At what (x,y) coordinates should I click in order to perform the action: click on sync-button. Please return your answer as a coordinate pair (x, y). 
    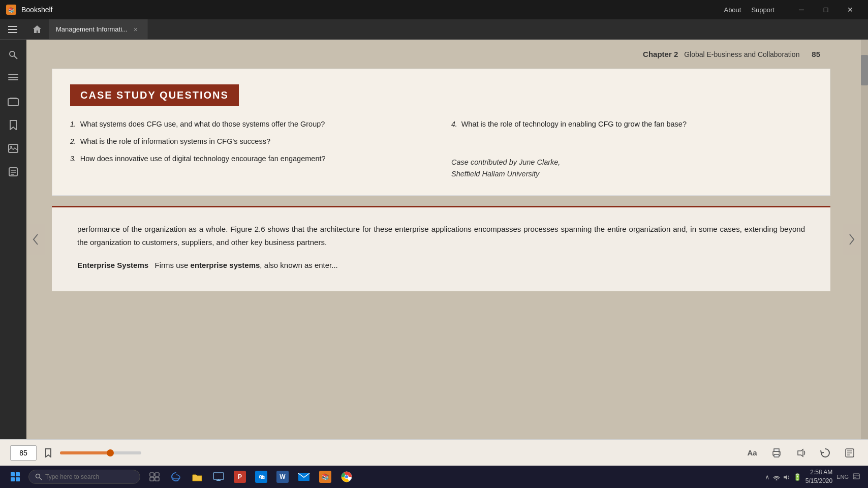
    Looking at the image, I should click on (825, 453).